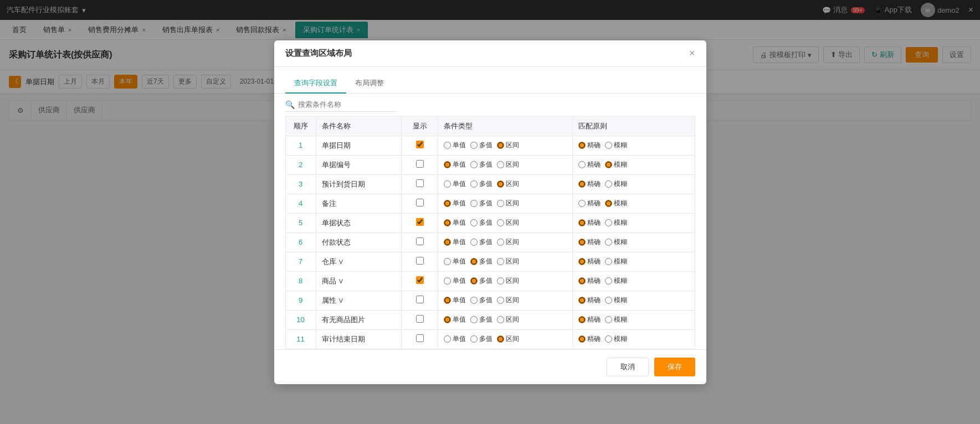 Image resolution: width=980 pixels, height=424 pixels. I want to click on modal-table: 顺序 条件名称 显示 条件类型 匹配原则, so click(490, 122).